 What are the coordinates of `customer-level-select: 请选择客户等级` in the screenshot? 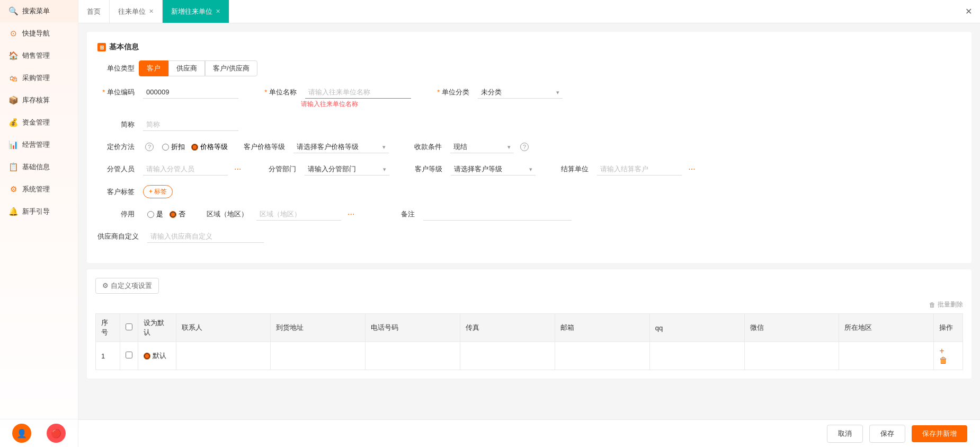 It's located at (493, 169).